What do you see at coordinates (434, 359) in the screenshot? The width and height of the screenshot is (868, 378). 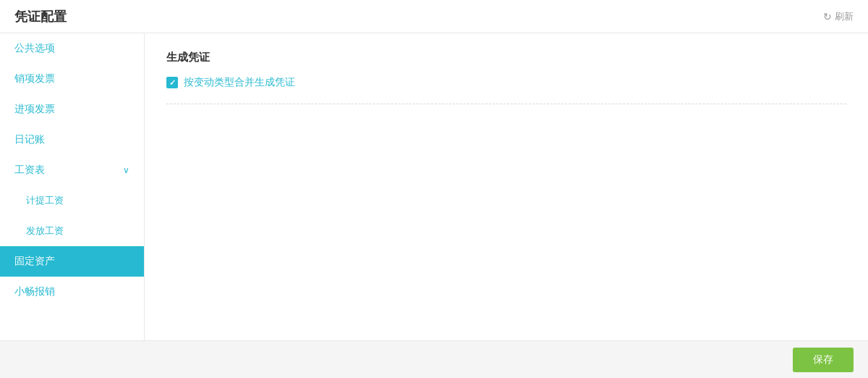 I see `footer: 保存` at bounding box center [434, 359].